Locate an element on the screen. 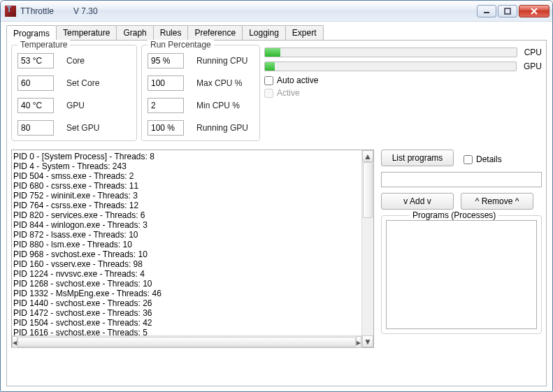 Image resolution: width=553 pixels, height=392 pixels. list-programs-button: List programs is located at coordinates (417, 158).